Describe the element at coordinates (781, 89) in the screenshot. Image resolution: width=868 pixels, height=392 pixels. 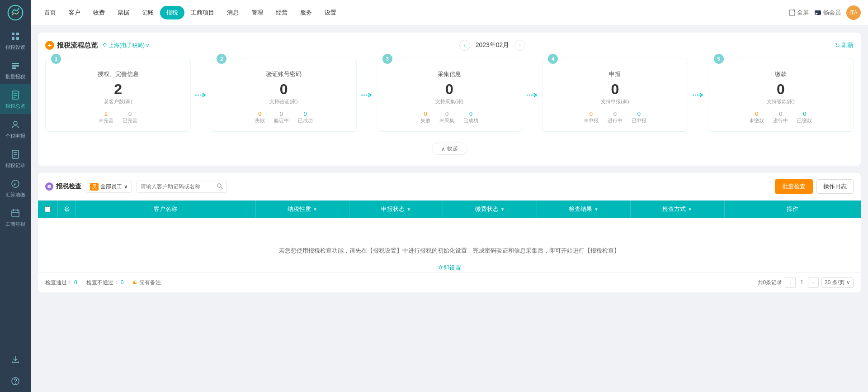
I see `card-big-num-5: 0` at that location.